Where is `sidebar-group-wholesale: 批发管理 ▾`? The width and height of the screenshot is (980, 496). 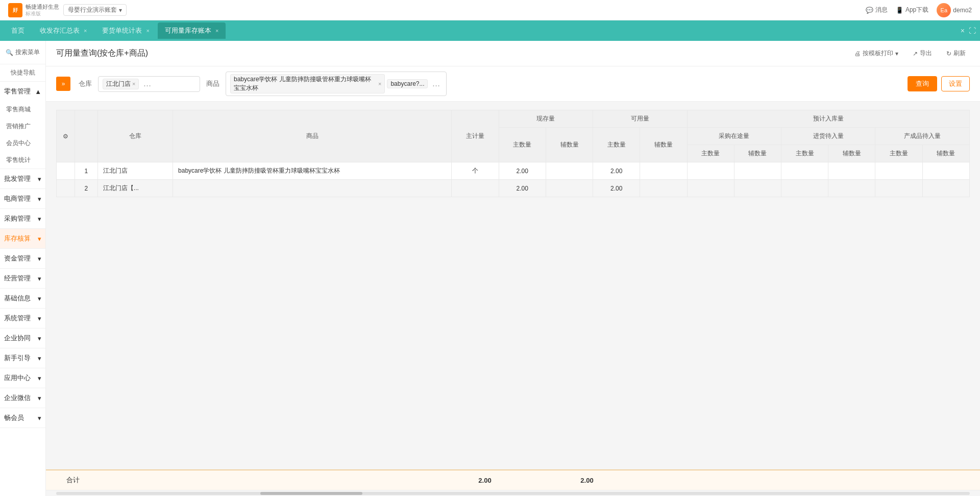
sidebar-group-wholesale: 批发管理 ▾ is located at coordinates (22, 179).